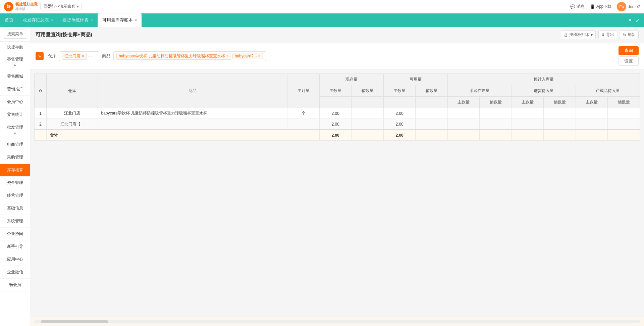 This screenshot has height=326, width=644. I want to click on summary-pur-main, so click(464, 135).